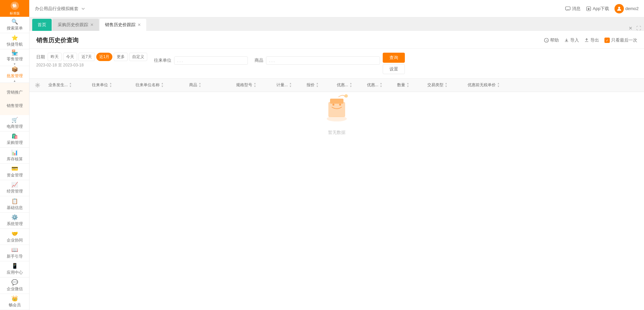 The width and height of the screenshot is (644, 310). What do you see at coordinates (255, 85) in the screenshot?
I see `sort-spec: ▲▼` at bounding box center [255, 85].